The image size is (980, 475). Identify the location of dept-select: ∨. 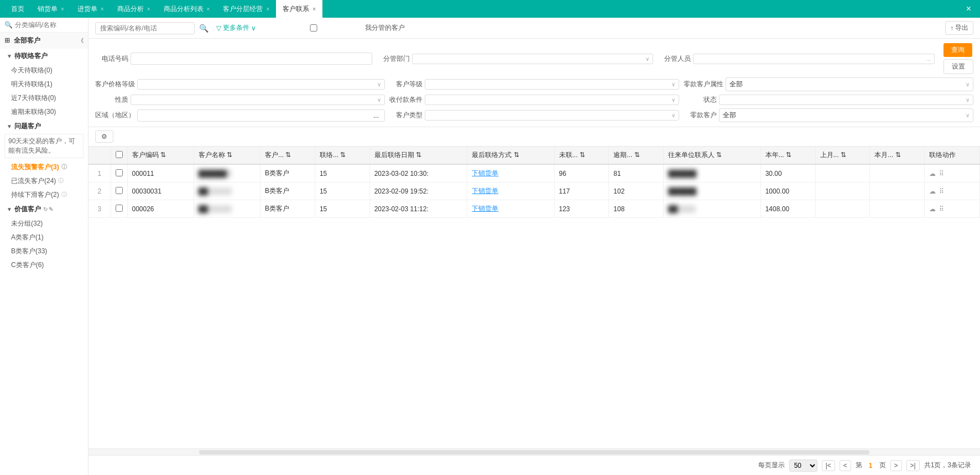
(533, 59).